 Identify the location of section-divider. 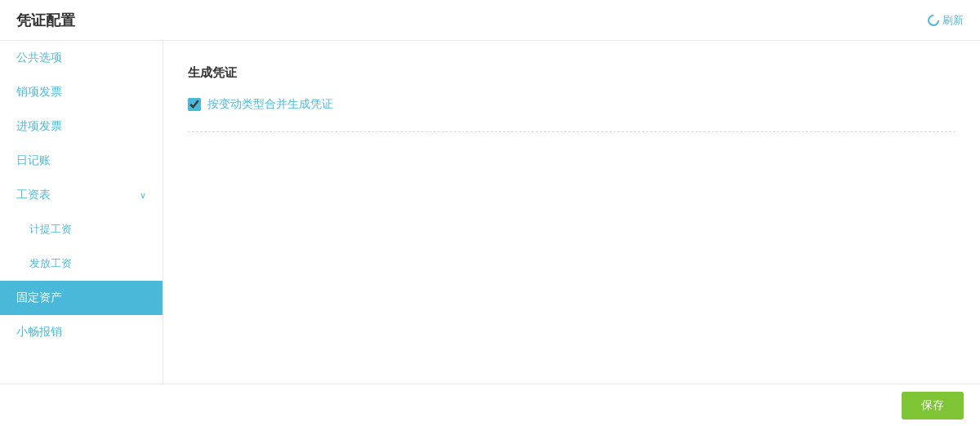
(572, 132).